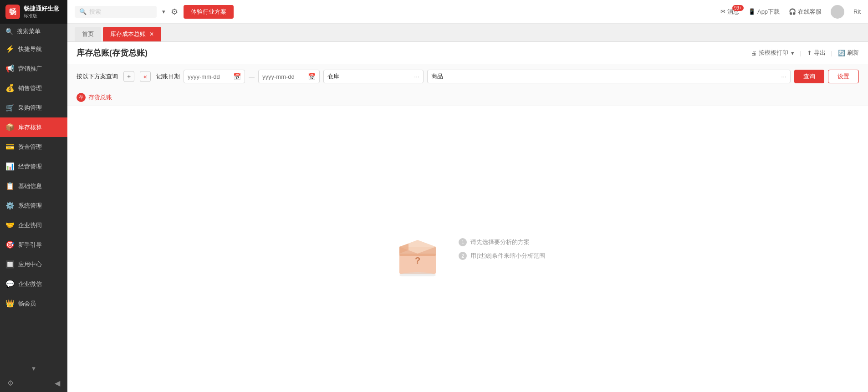 This screenshot has height=392, width=868. What do you see at coordinates (10, 107) in the screenshot?
I see `purchase-icon: 🛒` at bounding box center [10, 107].